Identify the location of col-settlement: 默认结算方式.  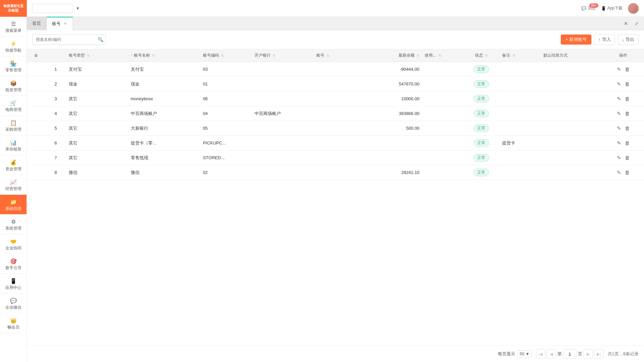
(572, 56).